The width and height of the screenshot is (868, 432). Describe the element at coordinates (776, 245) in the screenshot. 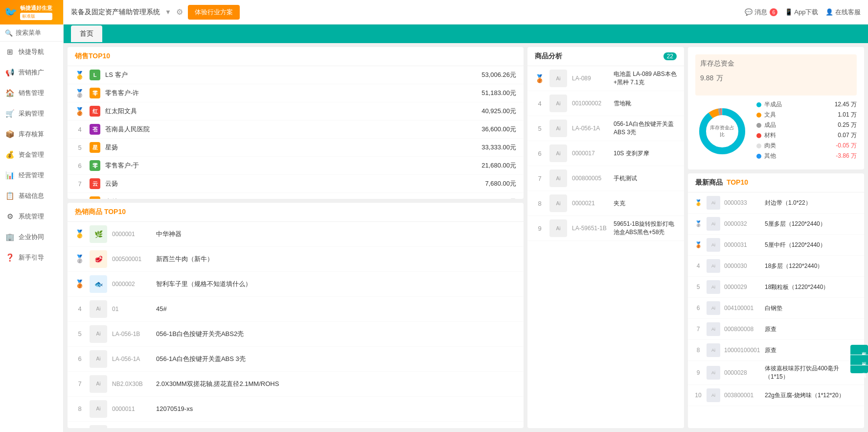

I see `list-item: 🥉 Ai 0000031 5厘中纤（1220*2440）` at that location.